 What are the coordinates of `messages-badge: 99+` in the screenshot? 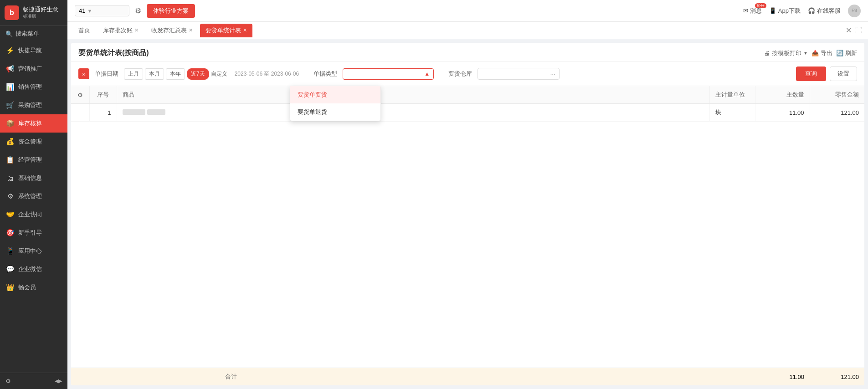 It's located at (761, 5).